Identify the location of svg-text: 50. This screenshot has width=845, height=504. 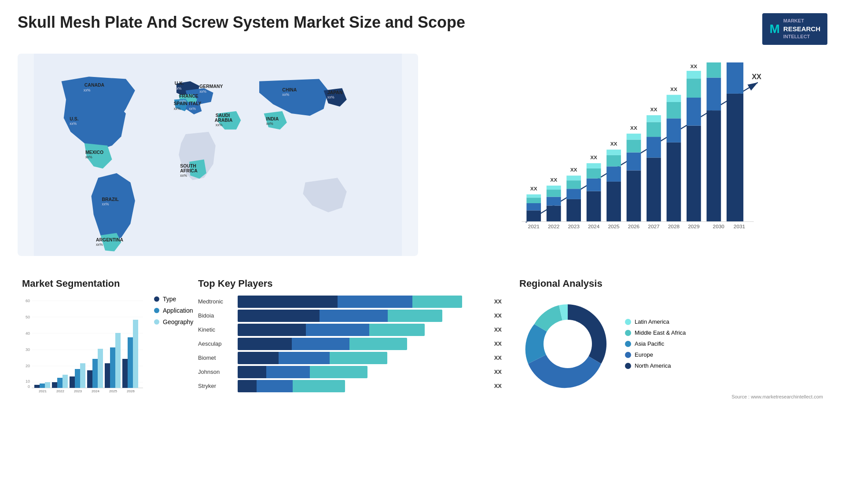
(28, 317).